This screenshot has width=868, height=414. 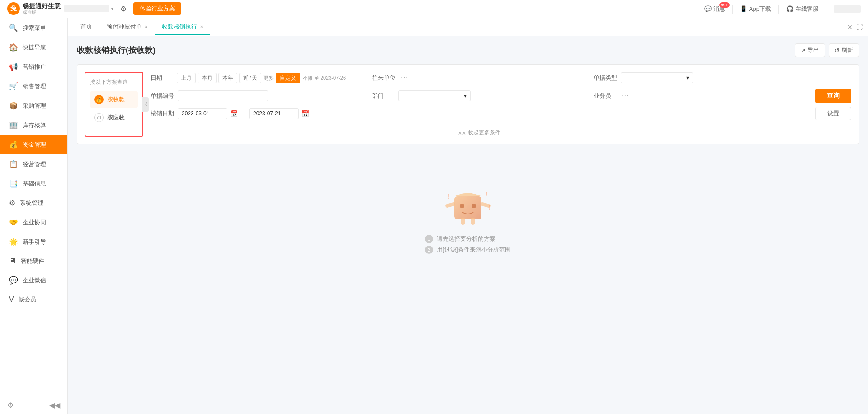 I want to click on sales-icon: 🛒, so click(x=14, y=86).